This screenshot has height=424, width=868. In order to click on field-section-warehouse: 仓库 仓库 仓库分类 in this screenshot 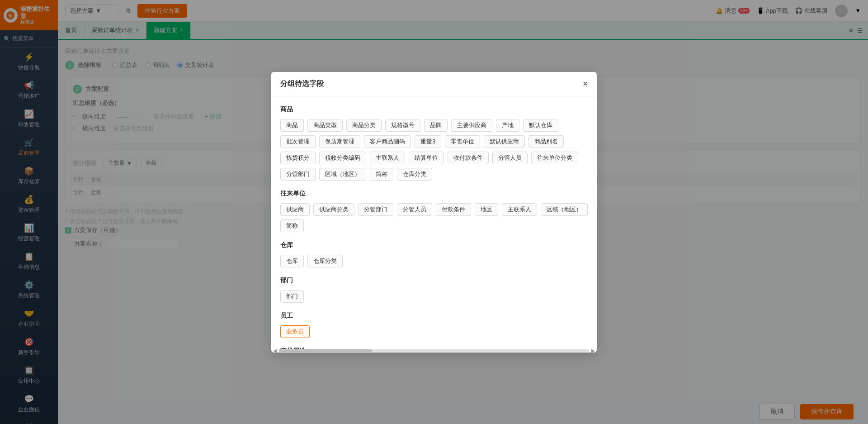, I will do `click(434, 254)`.